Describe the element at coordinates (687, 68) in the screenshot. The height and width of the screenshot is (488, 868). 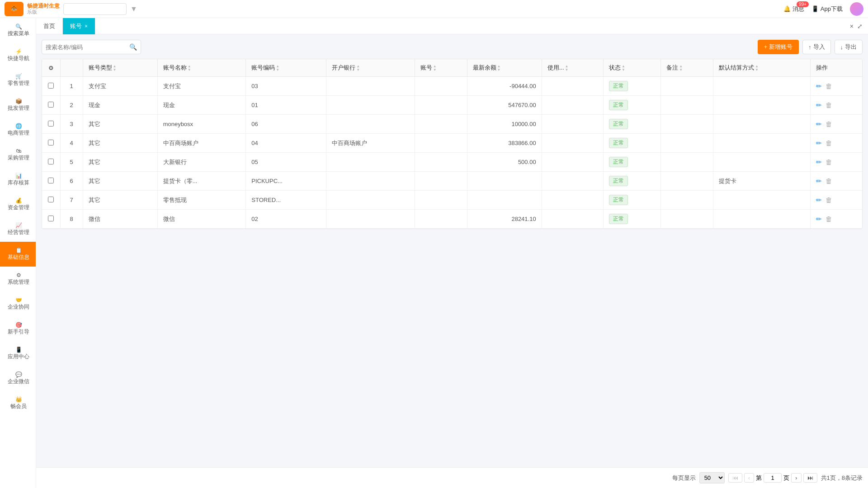
I see `col-header-remark: 备注▲▼` at that location.